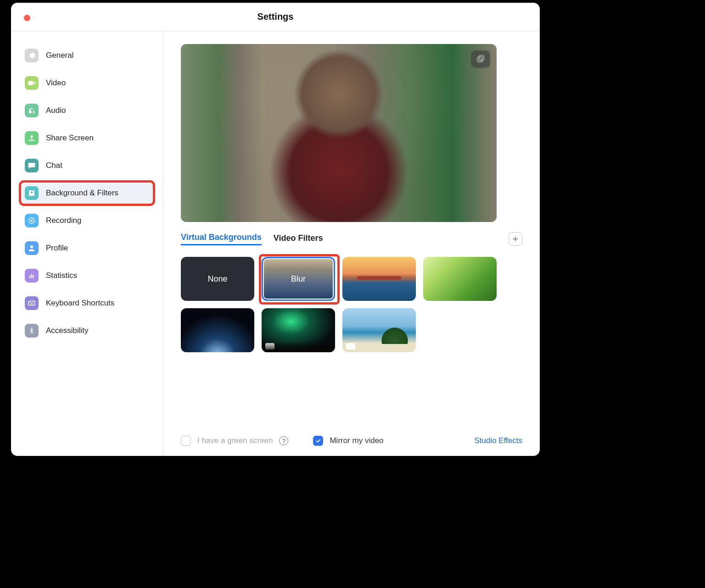 This screenshot has width=705, height=588. I want to click on background-grid: None Blur, so click(352, 305).